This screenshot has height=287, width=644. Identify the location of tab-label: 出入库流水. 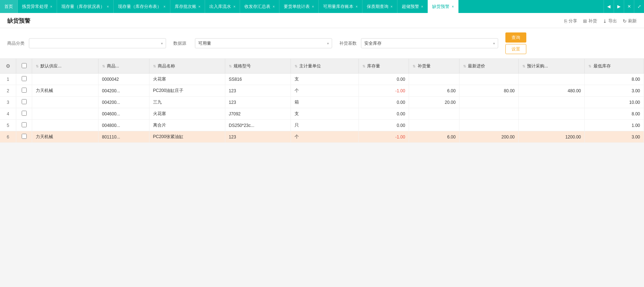
(220, 6).